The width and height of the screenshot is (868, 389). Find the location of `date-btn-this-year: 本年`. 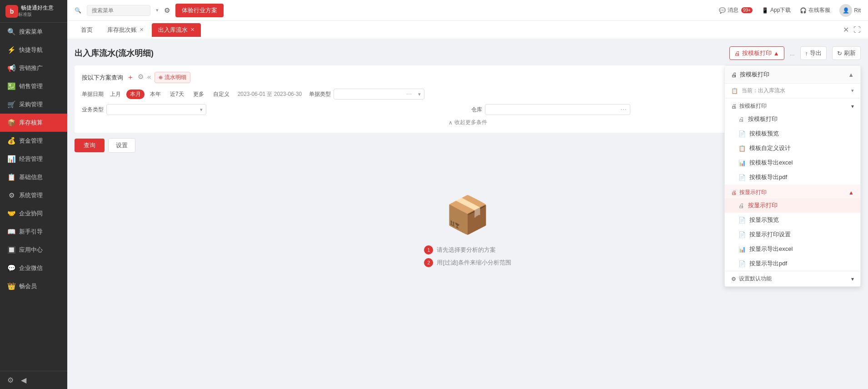

date-btn-this-year: 本年 is located at coordinates (155, 95).